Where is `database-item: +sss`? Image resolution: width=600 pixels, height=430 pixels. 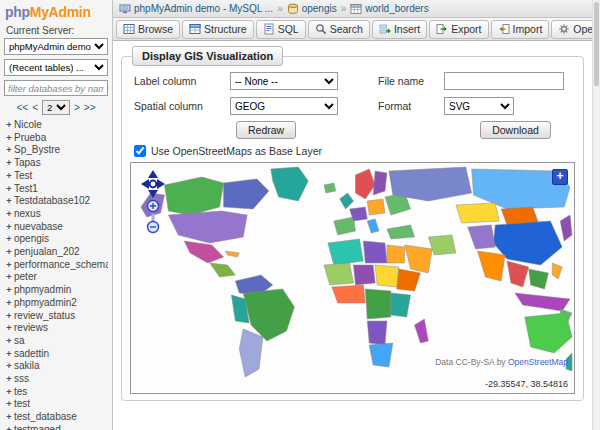
database-item: +sss is located at coordinates (56, 380).